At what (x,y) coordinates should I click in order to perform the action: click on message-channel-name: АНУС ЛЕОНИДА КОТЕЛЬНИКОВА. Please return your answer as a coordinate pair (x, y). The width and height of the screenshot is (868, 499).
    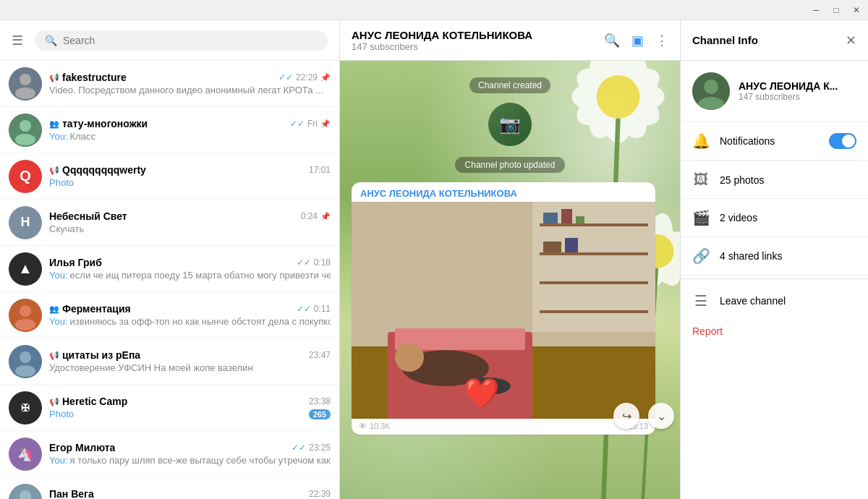
    Looking at the image, I should click on (503, 192).